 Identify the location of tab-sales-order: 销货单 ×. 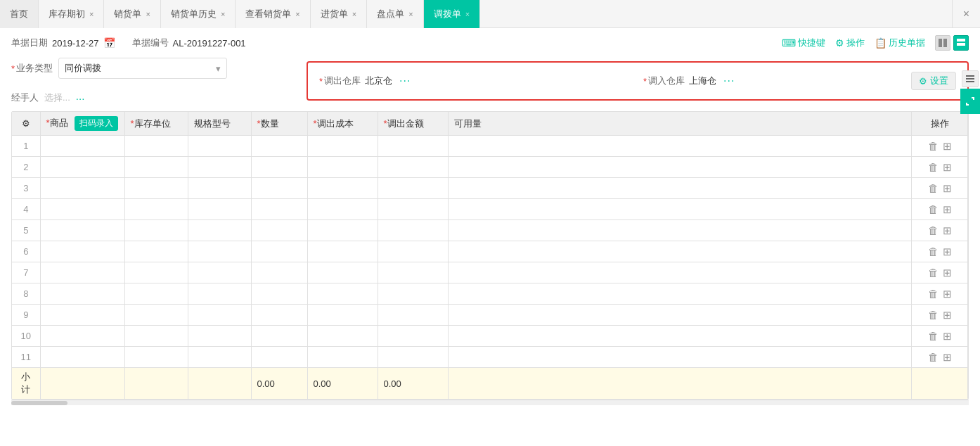
(132, 14).